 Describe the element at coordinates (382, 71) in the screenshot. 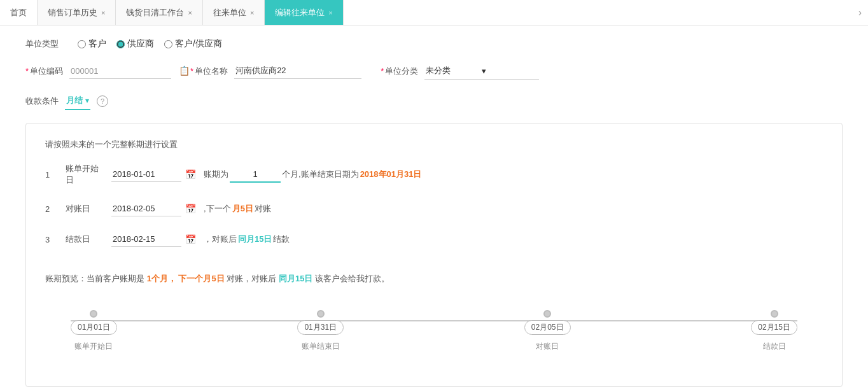

I see `required-star3: *` at that location.